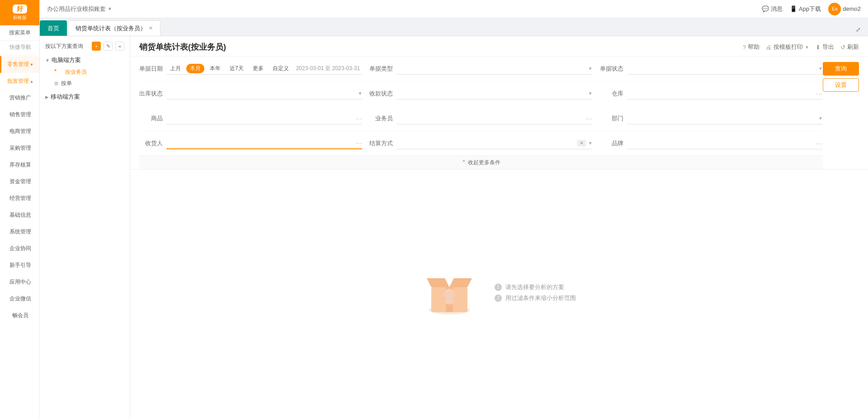 Image resolution: width=868 pixels, height=418 pixels. What do you see at coordinates (20, 98) in the screenshot?
I see `sidebar-item-marketing: 营销推广` at bounding box center [20, 98].